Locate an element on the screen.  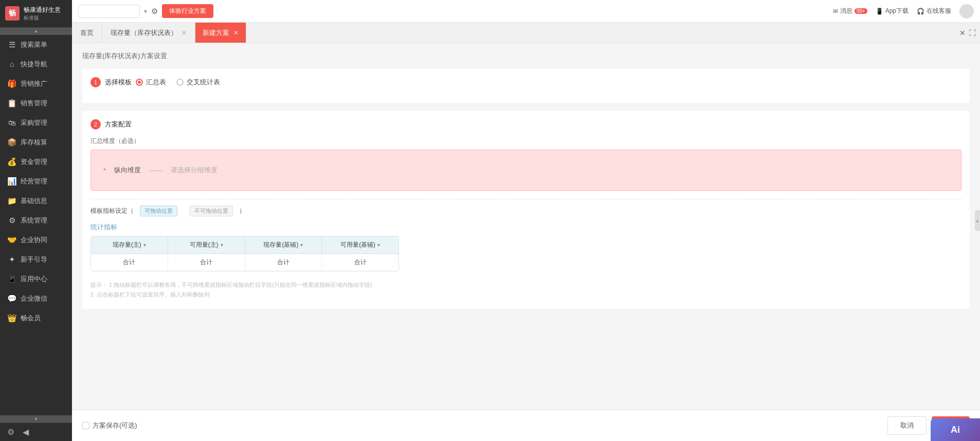
sidebar-item-enterprise: 🤝 企业协同 is located at coordinates (36, 240).